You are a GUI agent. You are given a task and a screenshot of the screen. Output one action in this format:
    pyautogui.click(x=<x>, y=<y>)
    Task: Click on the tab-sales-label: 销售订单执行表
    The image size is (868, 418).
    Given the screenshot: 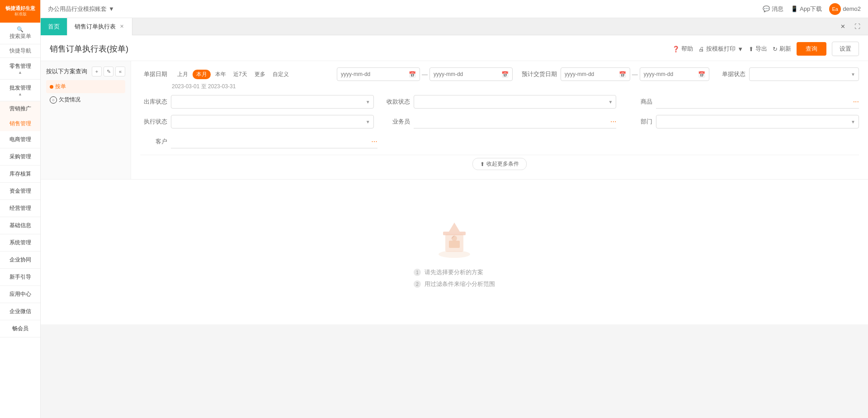 What is the action you would take?
    pyautogui.click(x=95, y=27)
    